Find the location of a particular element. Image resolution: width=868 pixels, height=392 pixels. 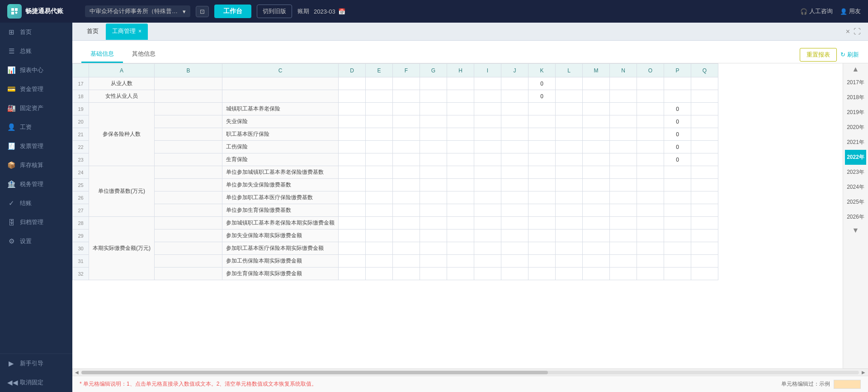

year-item: 2018年 is located at coordinates (855, 98).